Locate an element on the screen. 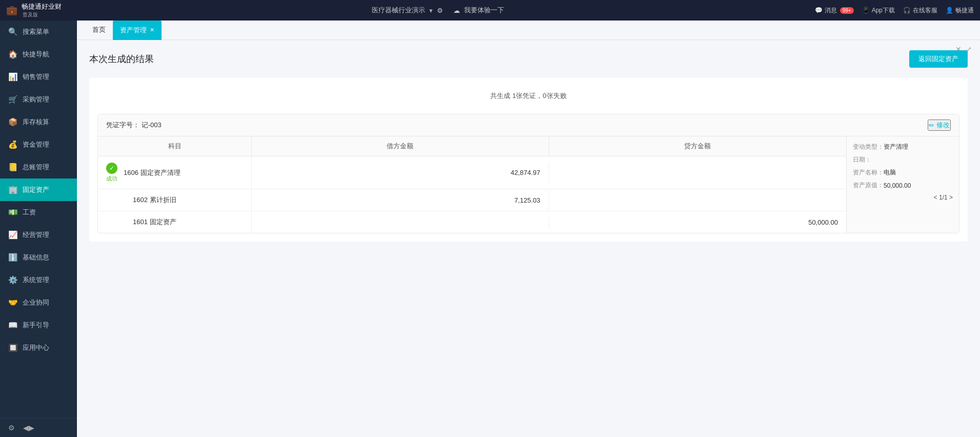 Image resolution: width=980 pixels, height=437 pixels. original-value-value: 50,000.00 is located at coordinates (897, 186).